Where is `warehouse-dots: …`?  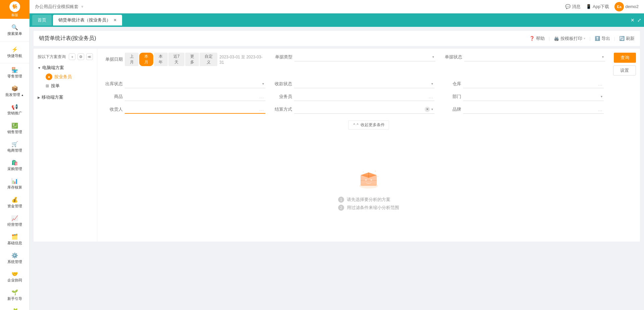
warehouse-dots: … is located at coordinates (600, 84).